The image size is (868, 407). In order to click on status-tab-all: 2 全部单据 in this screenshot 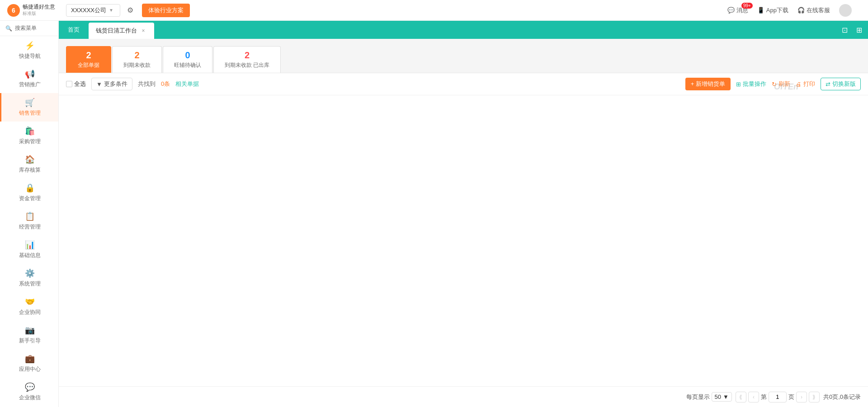, I will do `click(89, 60)`.